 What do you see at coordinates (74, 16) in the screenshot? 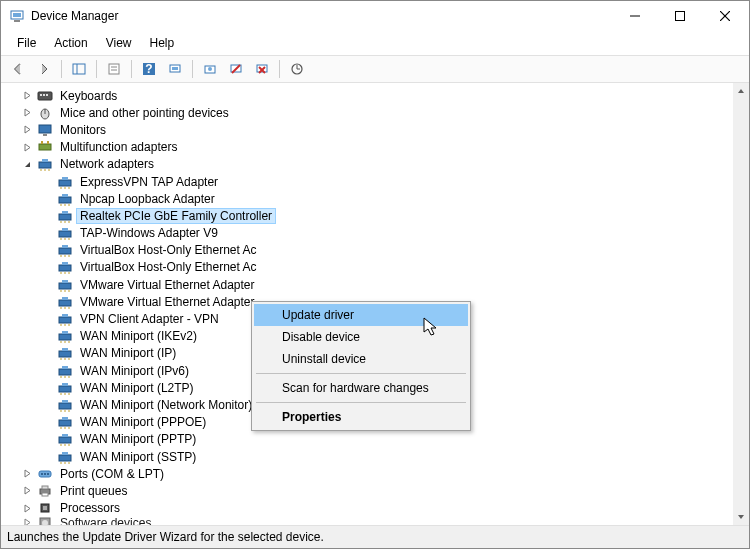
I see `window-title: Device Manager` at bounding box center [74, 16].